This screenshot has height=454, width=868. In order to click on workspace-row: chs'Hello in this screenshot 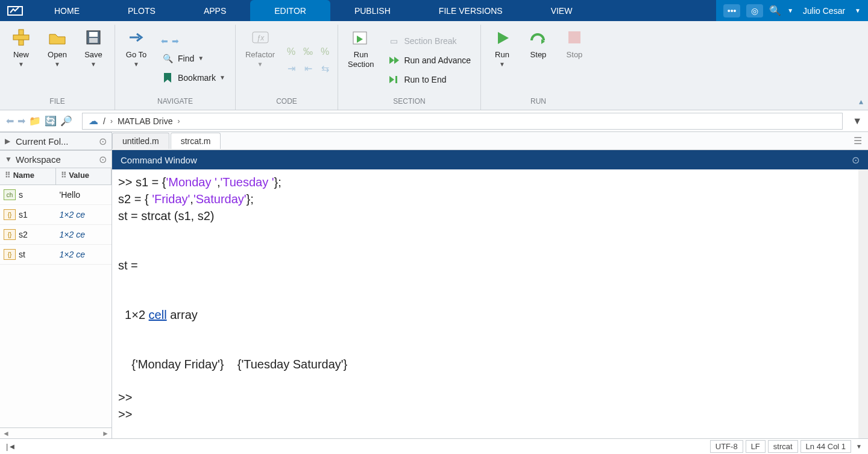, I will do `click(55, 195)`.